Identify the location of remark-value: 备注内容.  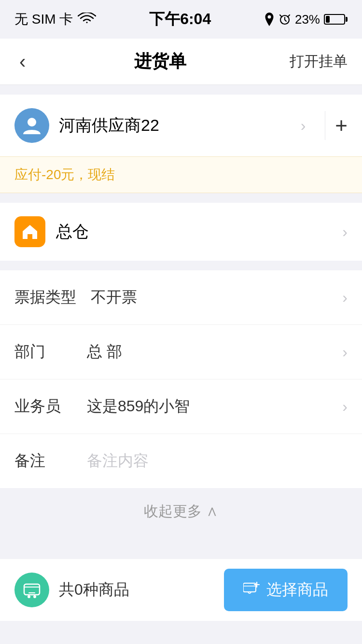
(217, 461).